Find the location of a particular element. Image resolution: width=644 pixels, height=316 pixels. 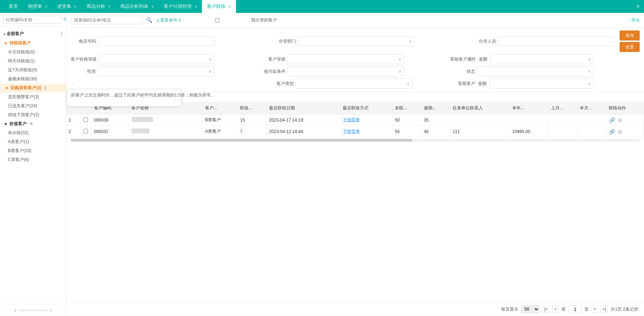

payment-select: ∨ is located at coordinates (346, 71).